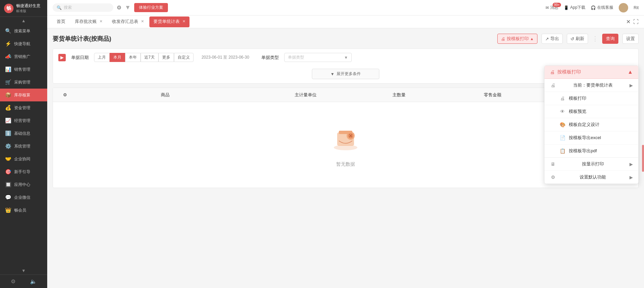  Describe the element at coordinates (184, 57) in the screenshot. I see `date-custom: 自定义` at that location.